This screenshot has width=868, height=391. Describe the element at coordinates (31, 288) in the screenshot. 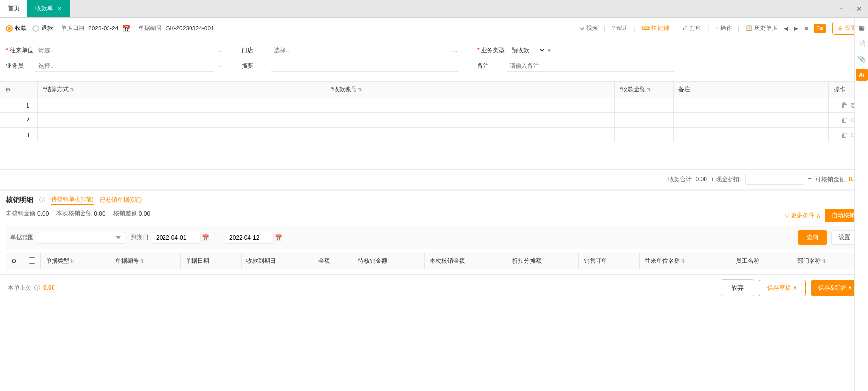

I see `footer-info: 本单上欠 ⓘ 0.00` at that location.